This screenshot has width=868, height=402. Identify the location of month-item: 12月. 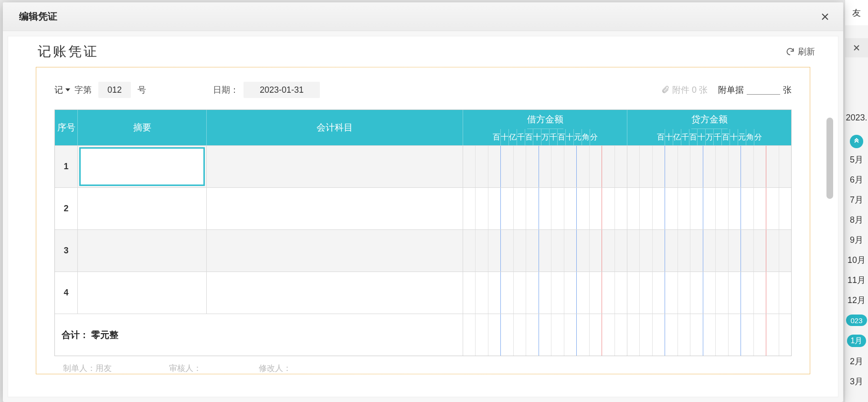
(857, 300).